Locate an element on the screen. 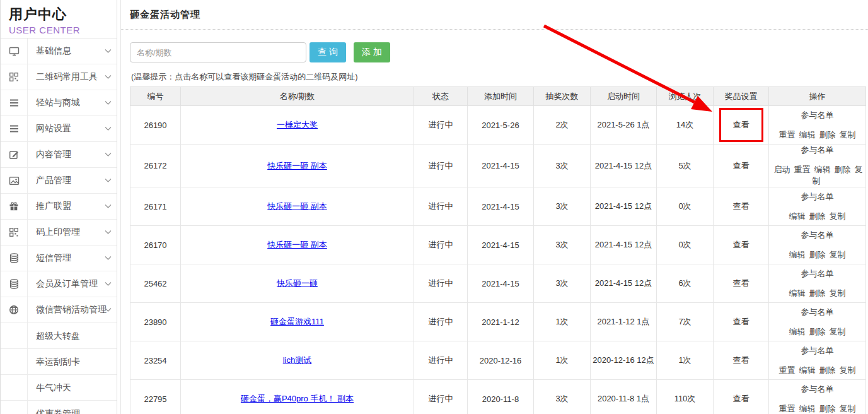  activity-name-link: 砸金蛋，赢P40pro 手机！ 副本 is located at coordinates (298, 399).